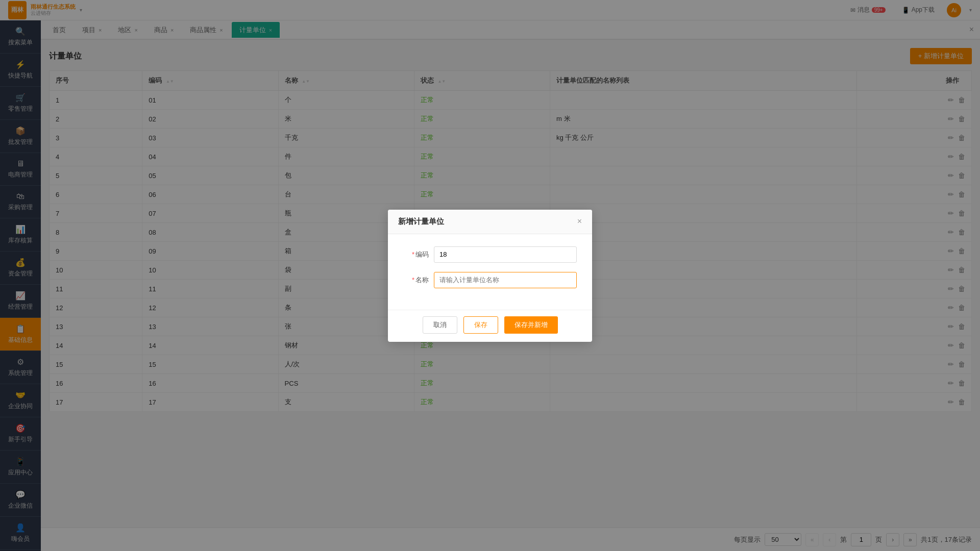 This screenshot has width=980, height=551. Describe the element at coordinates (505, 280) in the screenshot. I see `name-input` at that location.